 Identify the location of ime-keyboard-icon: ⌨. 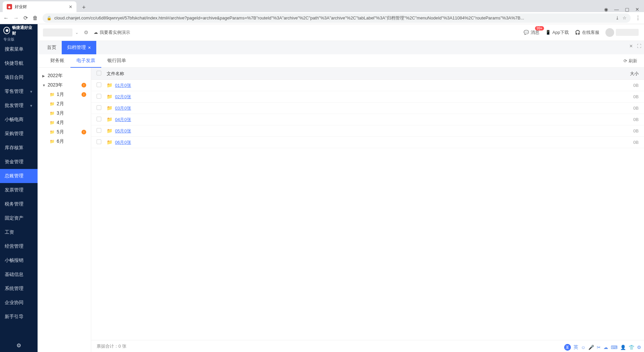
(614, 347).